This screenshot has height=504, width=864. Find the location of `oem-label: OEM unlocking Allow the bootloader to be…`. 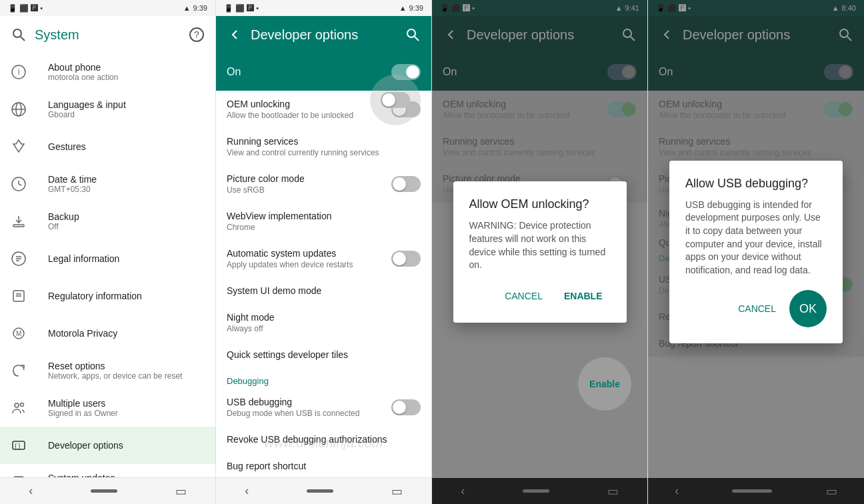

oem-label: OEM unlocking Allow the bootloader to be… is located at coordinates (290, 109).